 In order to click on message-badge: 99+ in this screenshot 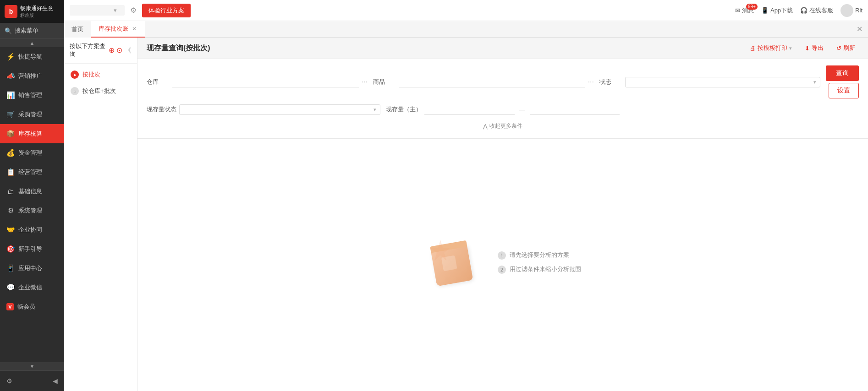, I will do `click(752, 6)`.